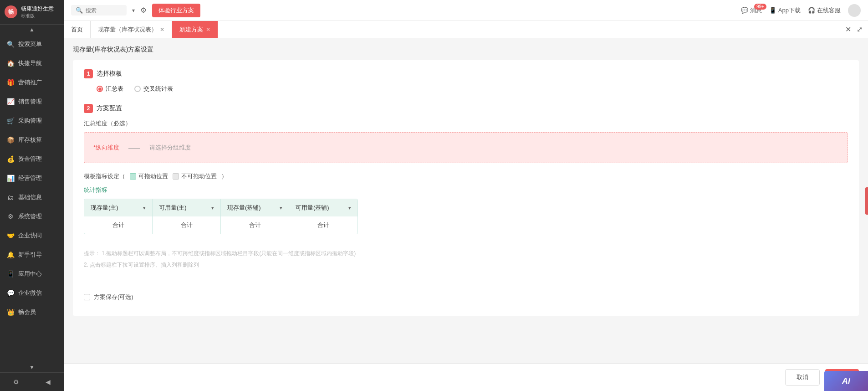 The image size is (868, 391). Describe the element at coordinates (16, 382) in the screenshot. I see `sidebar-settings-btn: ⚙` at that location.